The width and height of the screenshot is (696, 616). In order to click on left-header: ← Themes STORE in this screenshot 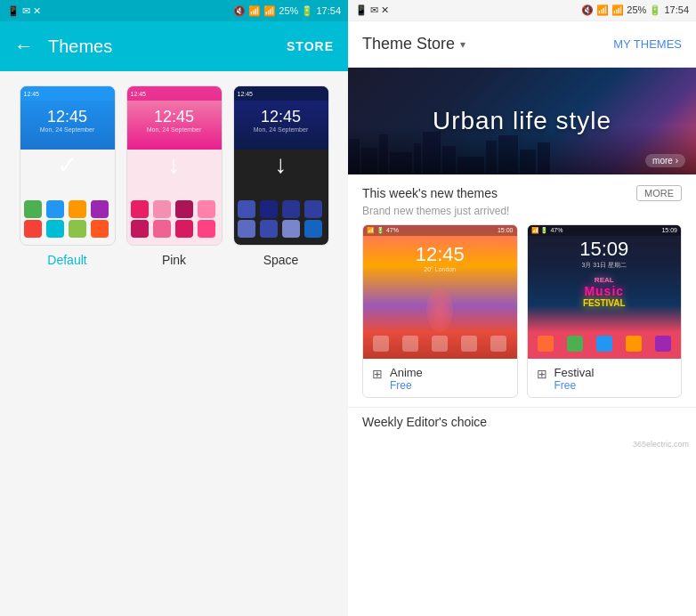, I will do `click(174, 46)`.